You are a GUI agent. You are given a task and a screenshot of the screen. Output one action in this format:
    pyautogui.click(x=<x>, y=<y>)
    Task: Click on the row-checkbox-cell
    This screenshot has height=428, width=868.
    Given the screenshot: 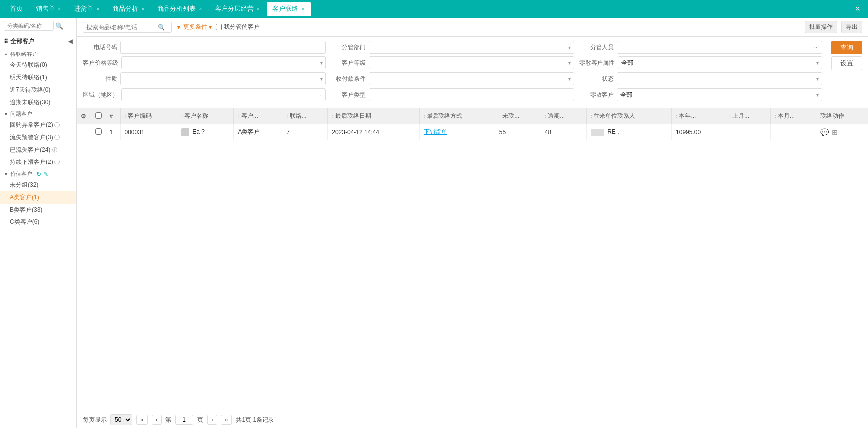 What is the action you would take?
    pyautogui.click(x=98, y=132)
    